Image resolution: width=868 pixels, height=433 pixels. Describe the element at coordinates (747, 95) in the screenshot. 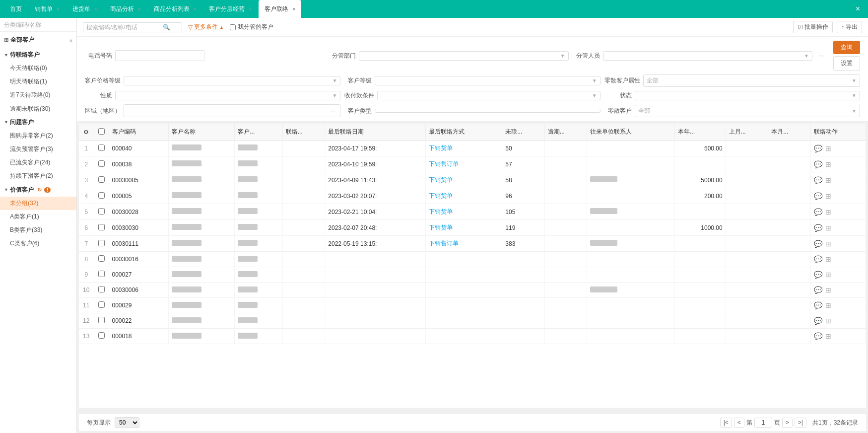

I see `filter-select-status: ▼` at that location.